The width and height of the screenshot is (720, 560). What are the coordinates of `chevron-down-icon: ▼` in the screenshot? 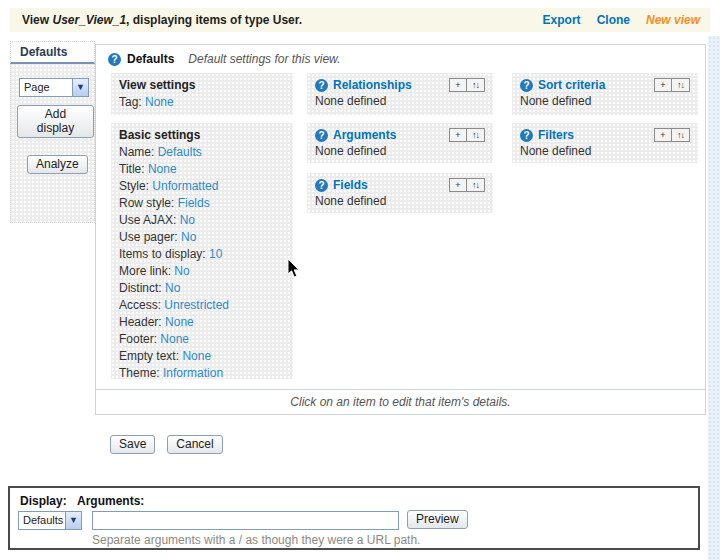 It's located at (80, 88).